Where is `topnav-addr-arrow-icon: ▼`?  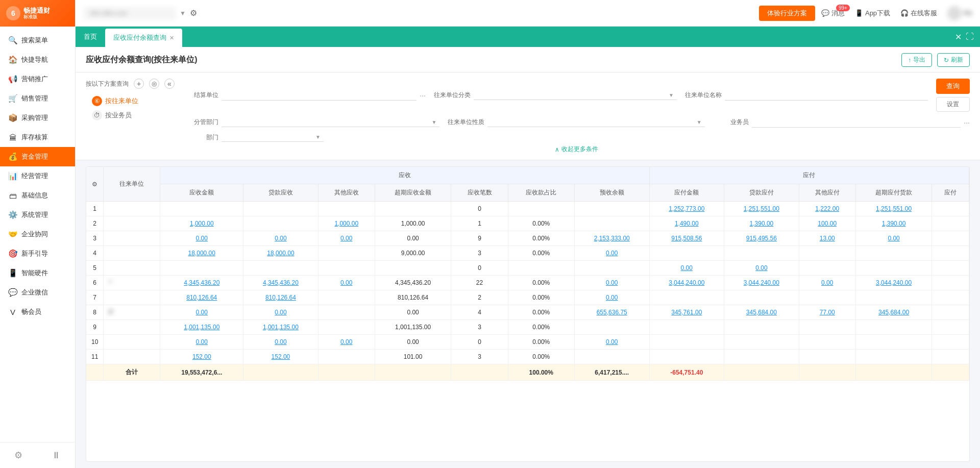 topnav-addr-arrow-icon: ▼ is located at coordinates (183, 13).